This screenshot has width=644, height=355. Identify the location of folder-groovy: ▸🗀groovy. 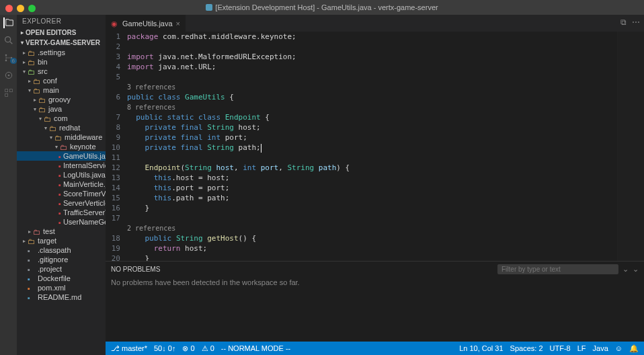
(61, 100).